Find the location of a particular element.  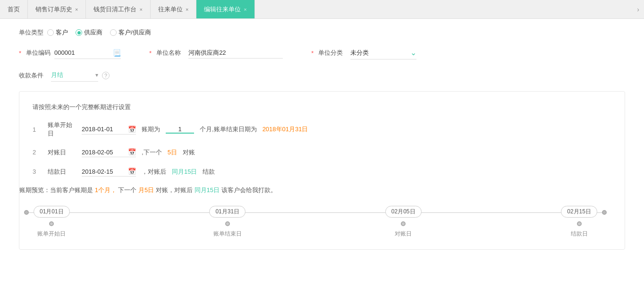

timeline-label-3: 对账日 is located at coordinates (403, 234).